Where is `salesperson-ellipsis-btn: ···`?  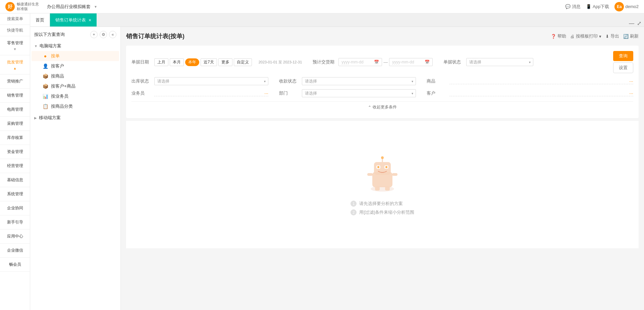
salesperson-ellipsis-btn: ··· is located at coordinates (266, 93).